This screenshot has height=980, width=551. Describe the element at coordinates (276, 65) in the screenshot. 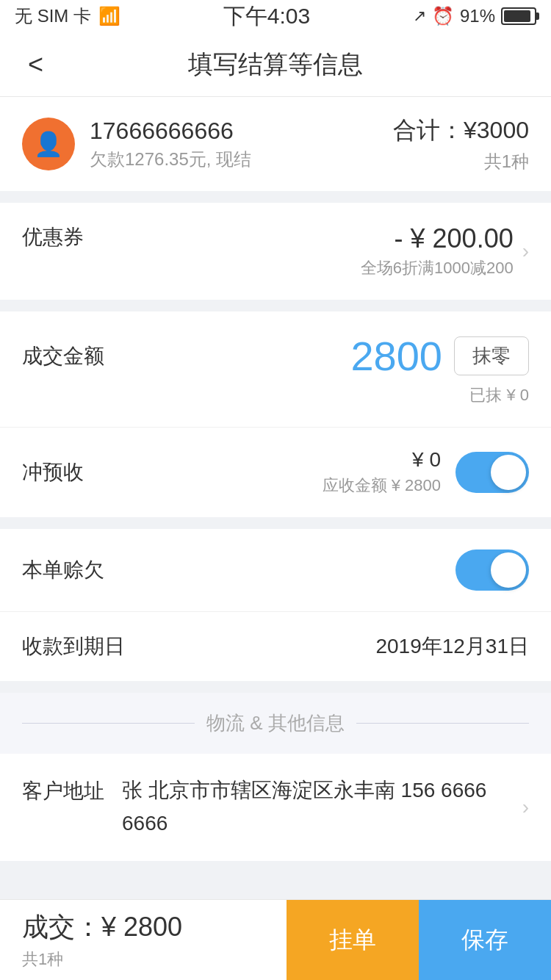

I see `nav-bar: < 填写结算等信息` at that location.